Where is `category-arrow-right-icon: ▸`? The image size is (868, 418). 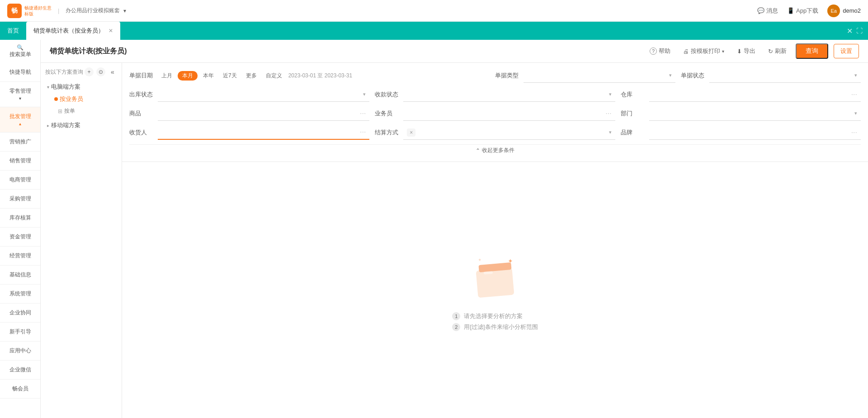 category-arrow-right-icon: ▸ is located at coordinates (48, 126).